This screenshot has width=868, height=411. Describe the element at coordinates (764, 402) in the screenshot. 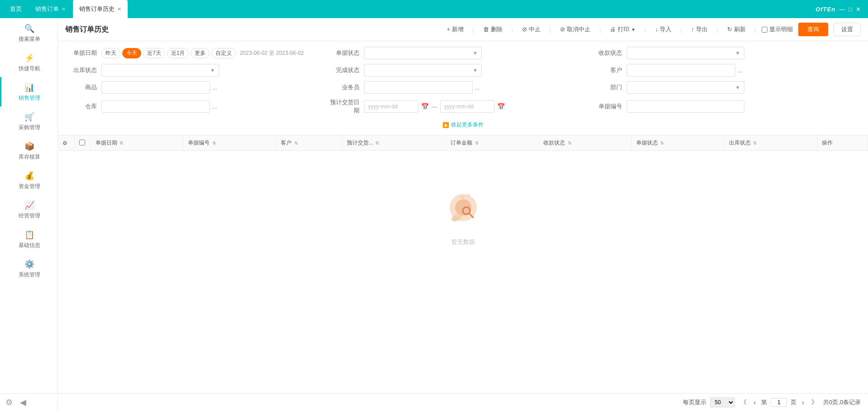

I see `page-label: 第` at that location.